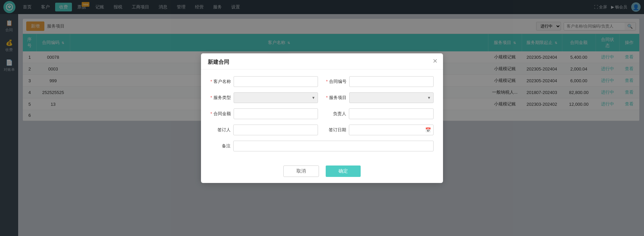 This screenshot has height=236, width=644. Describe the element at coordinates (322, 146) in the screenshot. I see `field-remark: 备注` at that location.